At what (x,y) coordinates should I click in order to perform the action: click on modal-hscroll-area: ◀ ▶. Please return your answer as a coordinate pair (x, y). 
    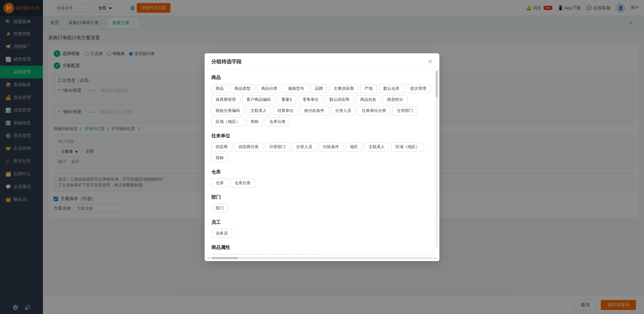
    Looking at the image, I should click on (322, 258).